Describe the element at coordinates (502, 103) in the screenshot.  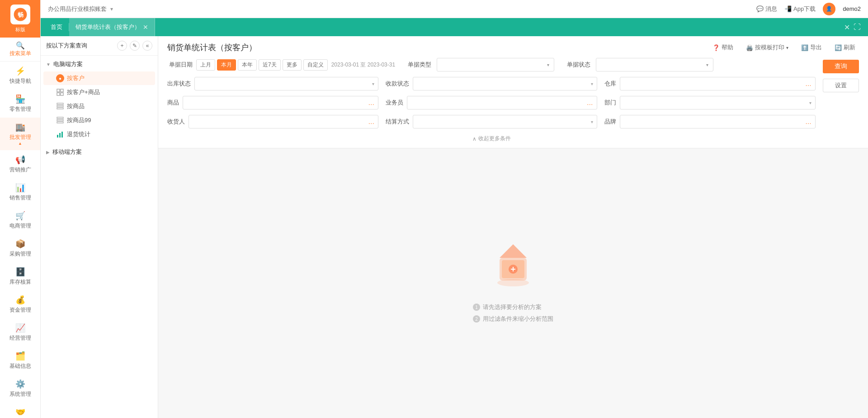
I see `salesperson-select: …` at that location.